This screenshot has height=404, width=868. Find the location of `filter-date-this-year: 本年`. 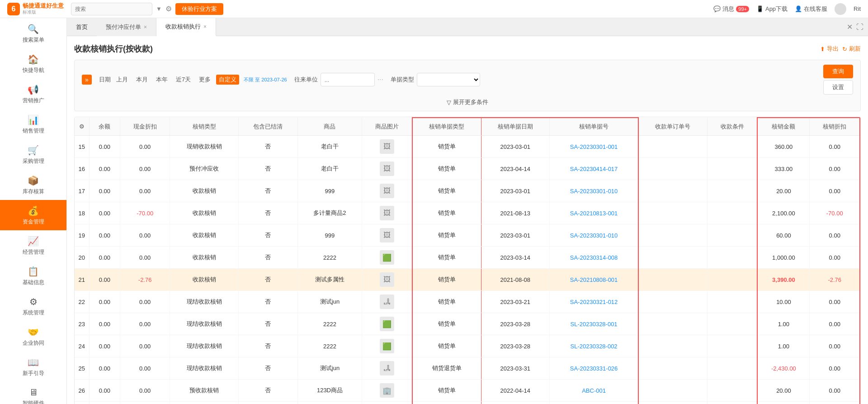

filter-date-this-year: 本年 is located at coordinates (162, 80).